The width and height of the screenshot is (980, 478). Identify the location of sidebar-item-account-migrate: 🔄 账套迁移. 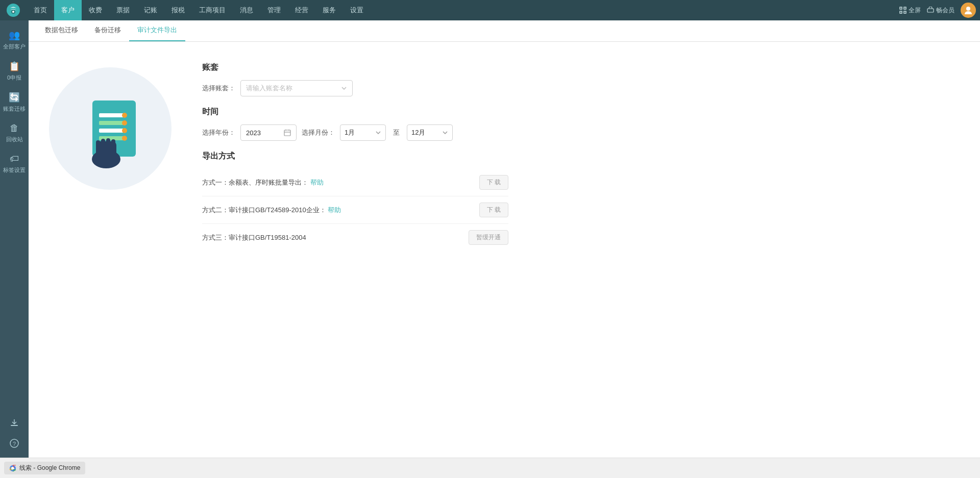
(14, 102).